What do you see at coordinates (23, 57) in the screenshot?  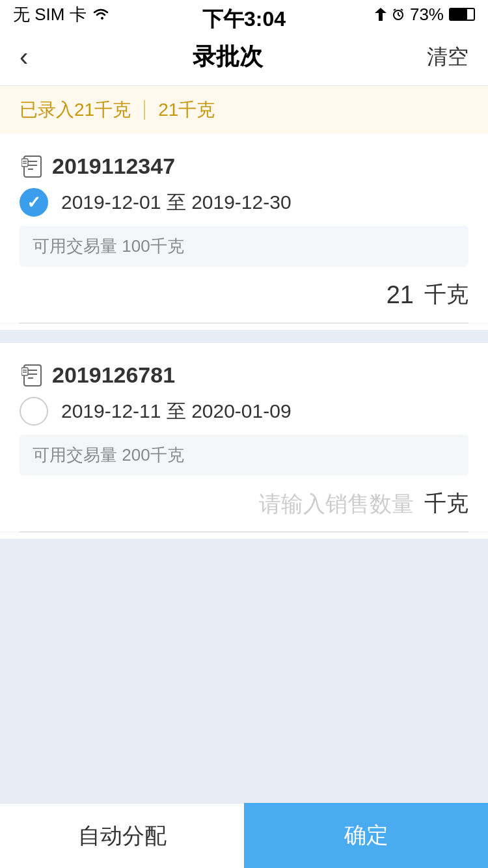 I see `back-button: ‹` at bounding box center [23, 57].